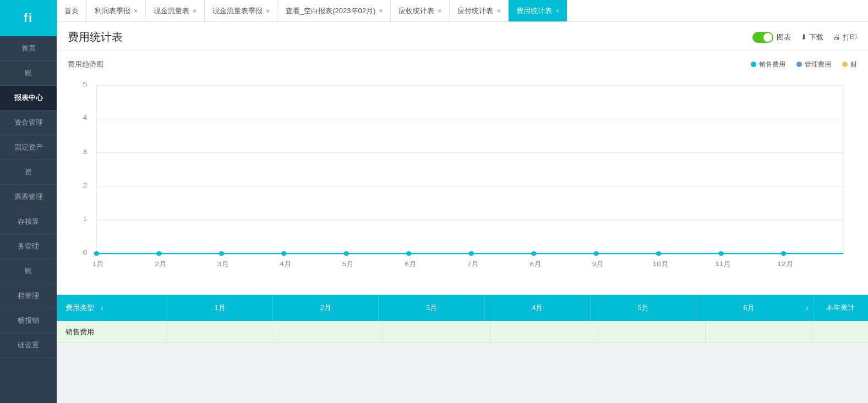 This screenshot has height=403, width=868. What do you see at coordinates (85, 85) in the screenshot?
I see `svg-text: 5` at bounding box center [85, 85].